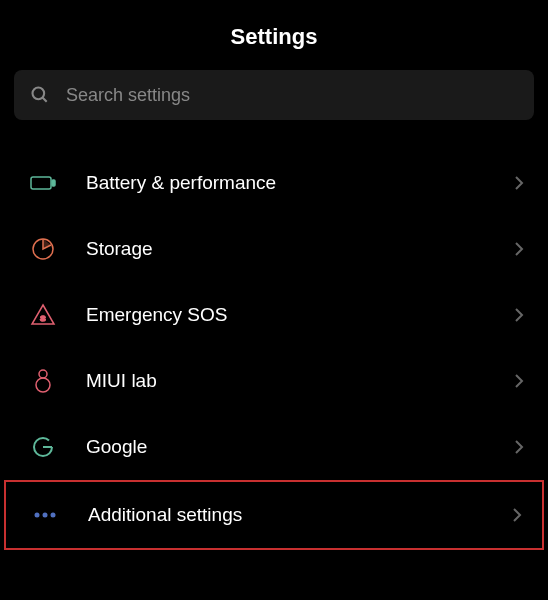 This screenshot has width=548, height=600. What do you see at coordinates (274, 447) in the screenshot?
I see `settings-item-google: Google` at bounding box center [274, 447].